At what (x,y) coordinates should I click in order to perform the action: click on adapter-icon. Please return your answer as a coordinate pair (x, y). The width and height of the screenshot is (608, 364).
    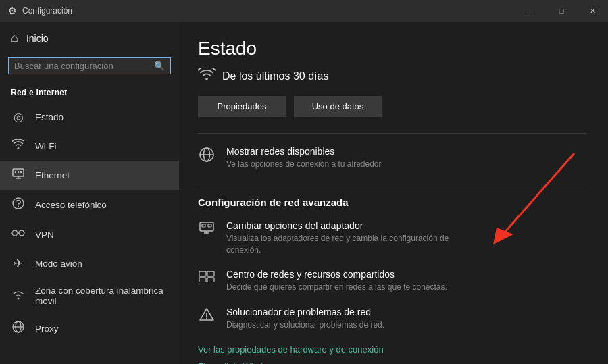
    Looking at the image, I should click on (207, 230).